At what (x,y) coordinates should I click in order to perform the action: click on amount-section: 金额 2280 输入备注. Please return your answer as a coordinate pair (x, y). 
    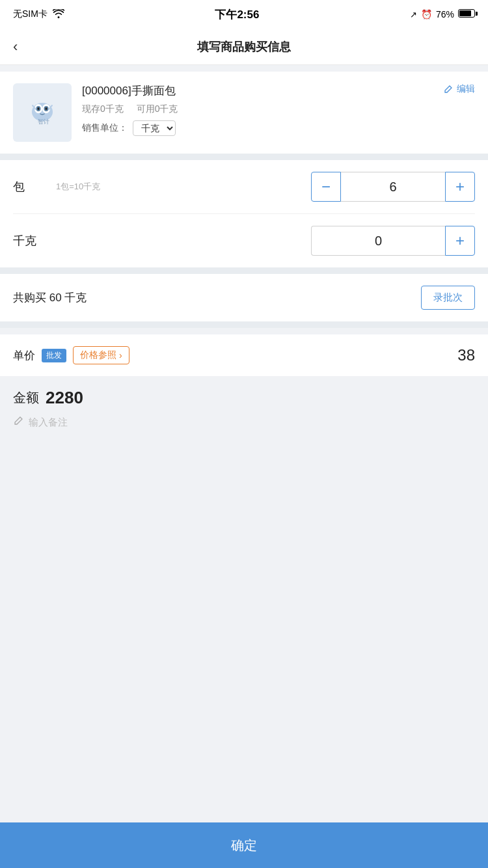
    Looking at the image, I should click on (244, 406).